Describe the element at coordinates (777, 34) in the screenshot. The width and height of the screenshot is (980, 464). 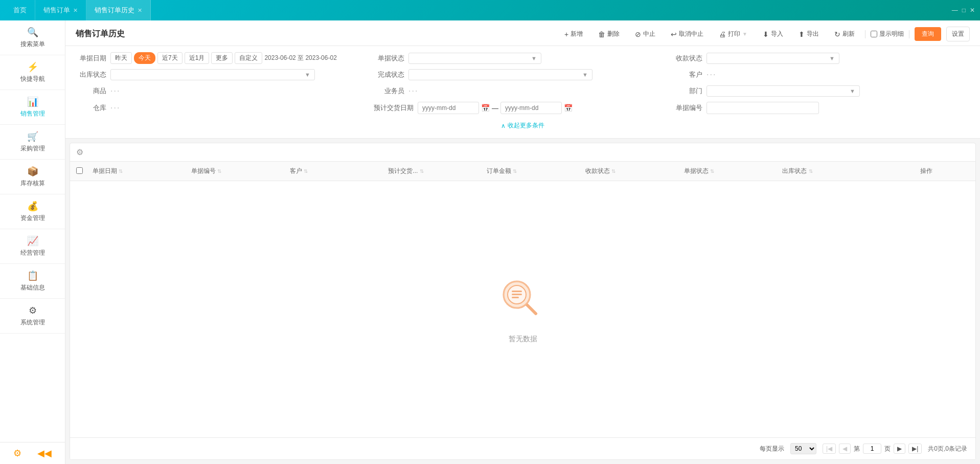
I see `import-label: 导入` at that location.